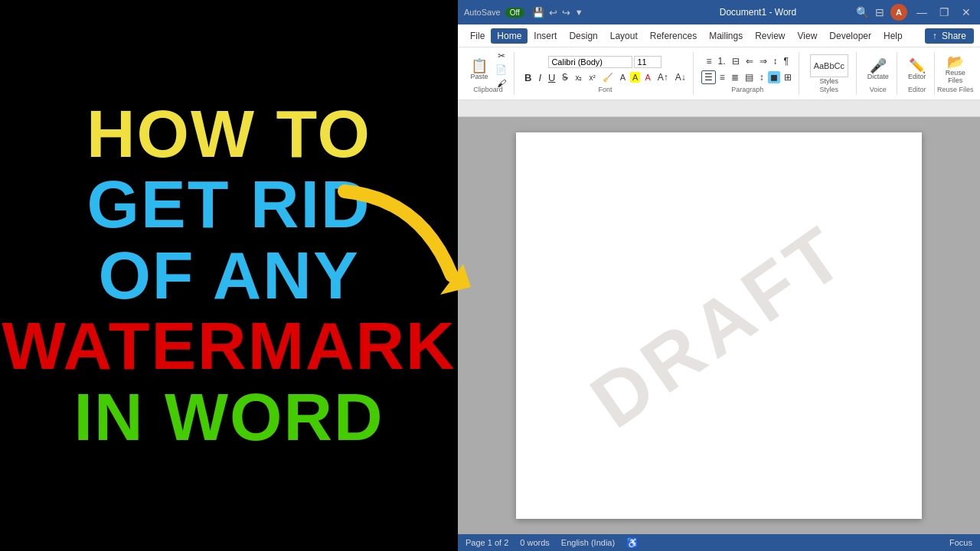 Image resolution: width=980 pixels, height=551 pixels. What do you see at coordinates (748, 73) in the screenshot?
I see `paragraph-group: ≡ 1. ⊟ ⇐ ⇒ ↕ ¶ ☰ ≡ ≣ ▤ ↕ ◼ ⊞ Paragr` at bounding box center [748, 73].